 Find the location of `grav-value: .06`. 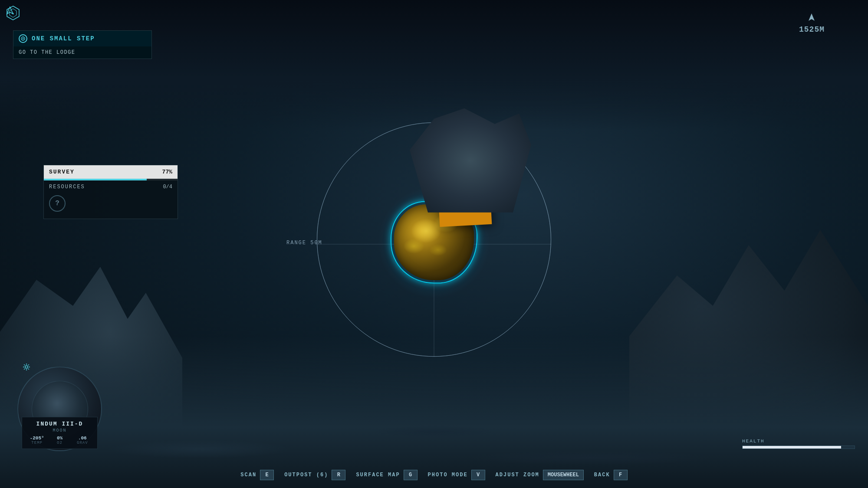

grav-value: .06 is located at coordinates (82, 438).